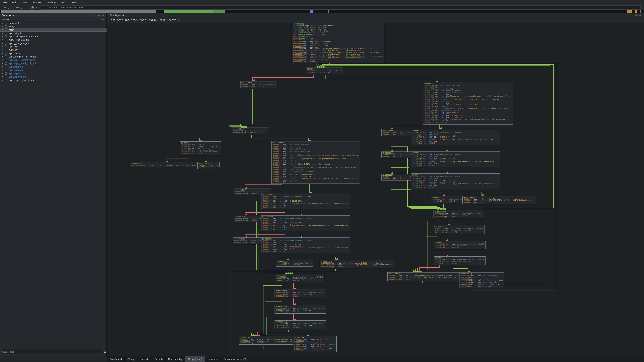  What do you see at coordinates (195, 359) in the screenshot?
I see `tab-graph-main-: Graph(main)` at bounding box center [195, 359].